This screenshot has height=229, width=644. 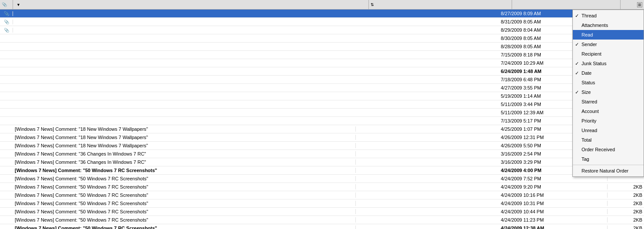 I want to click on table-row: 7/13/2009 5:17 PM, so click(x=322, y=121).